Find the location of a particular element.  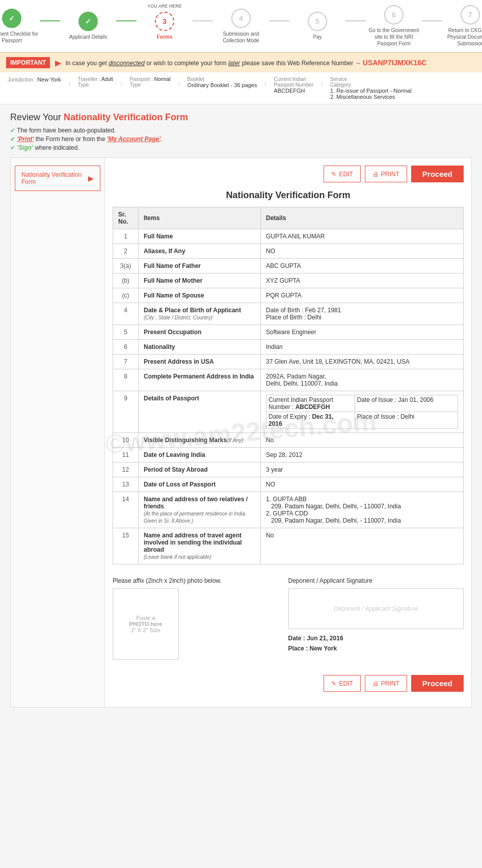

sidebar-item-label: Nationality Verification Form is located at coordinates (55, 178).